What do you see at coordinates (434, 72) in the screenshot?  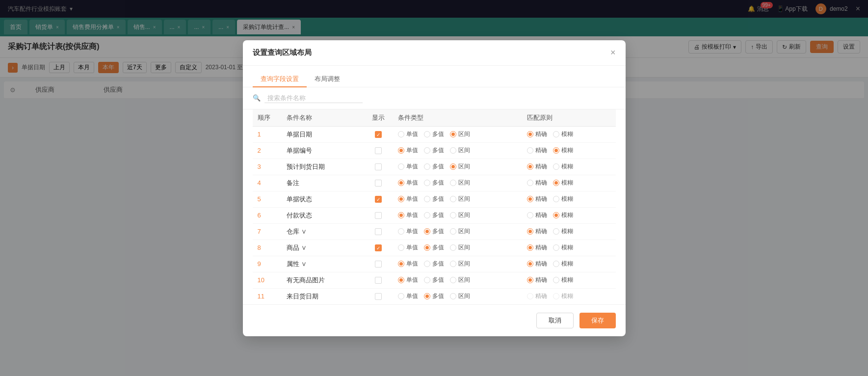 I see `settings-dialog: 设置查询区域布局 × 查询字段设置 布局调整 🔍 顺序 条件名称` at bounding box center [434, 72].